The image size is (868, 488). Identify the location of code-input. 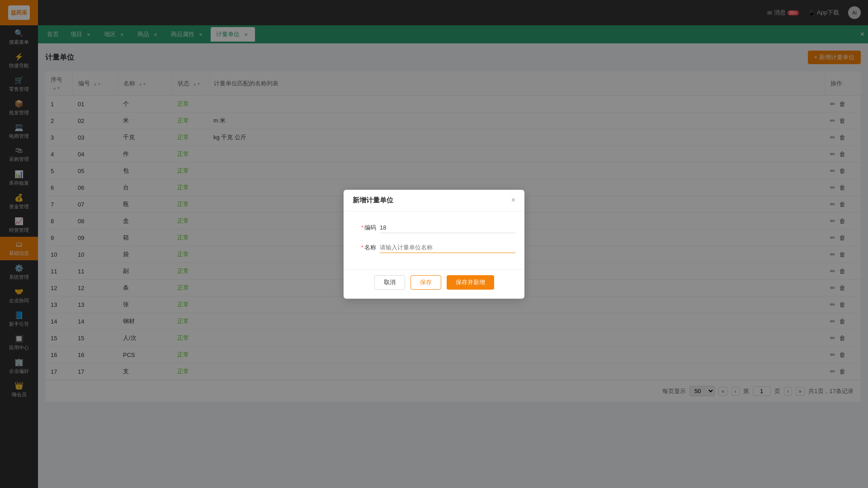
(448, 228).